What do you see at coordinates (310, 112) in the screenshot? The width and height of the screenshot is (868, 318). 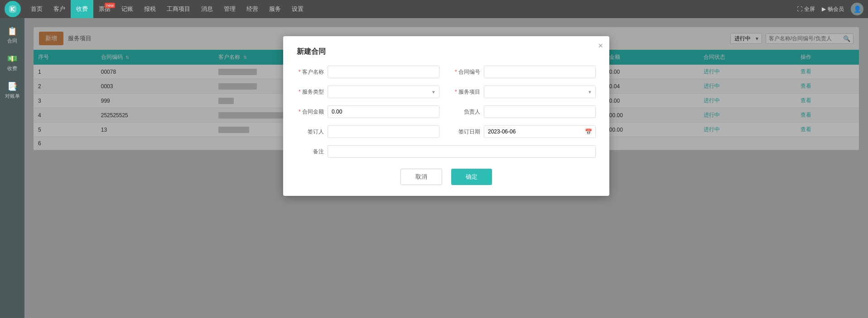 I see `contract-amount-label: 合同金额` at bounding box center [310, 112].